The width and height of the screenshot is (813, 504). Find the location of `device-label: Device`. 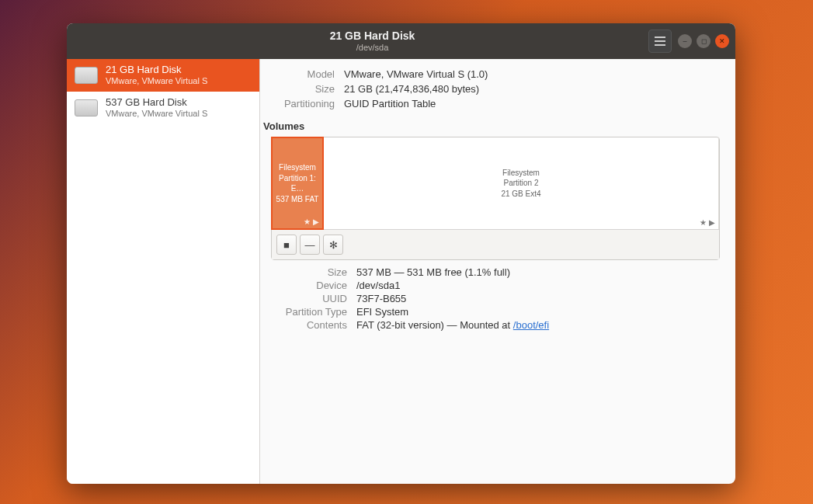

device-label: Device is located at coordinates (308, 286).